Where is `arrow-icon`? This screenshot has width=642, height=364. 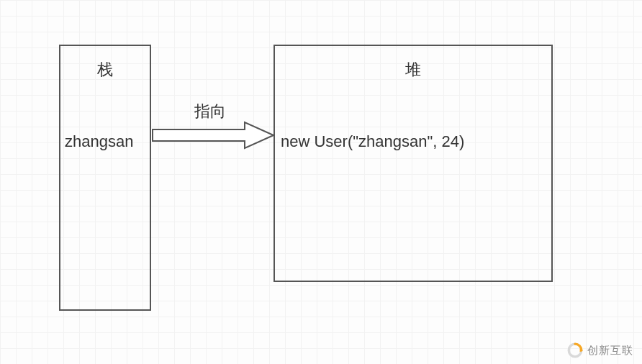
arrow-icon is located at coordinates (213, 135).